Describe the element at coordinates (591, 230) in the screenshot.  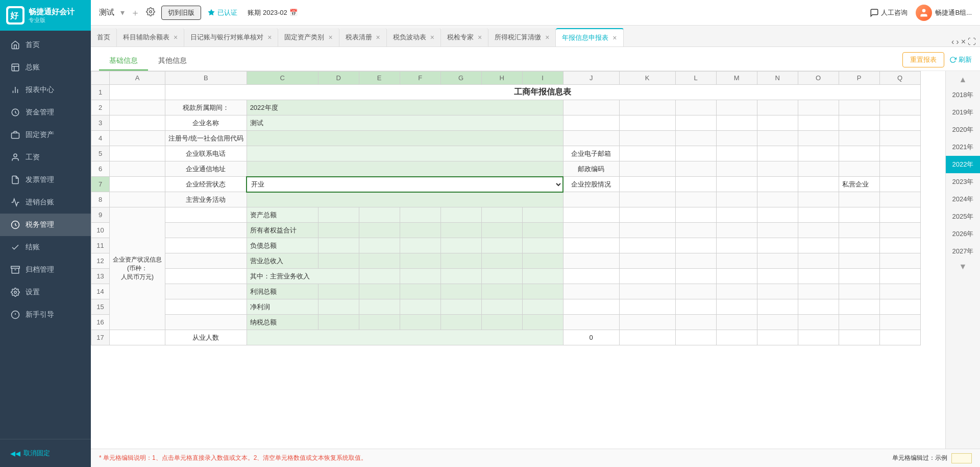
I see `cell-10-J` at that location.